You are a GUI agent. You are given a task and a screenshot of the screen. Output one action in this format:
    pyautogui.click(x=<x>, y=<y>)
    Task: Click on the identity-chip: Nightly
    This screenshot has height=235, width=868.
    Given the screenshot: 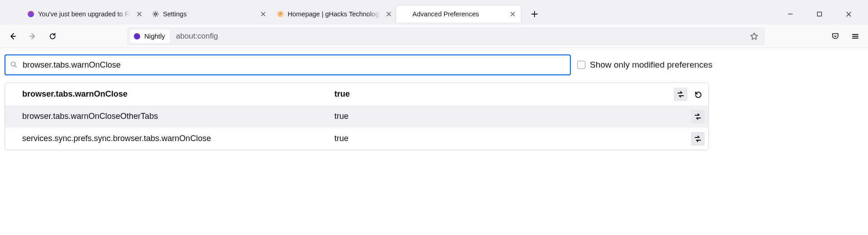 What is the action you would take?
    pyautogui.click(x=150, y=36)
    